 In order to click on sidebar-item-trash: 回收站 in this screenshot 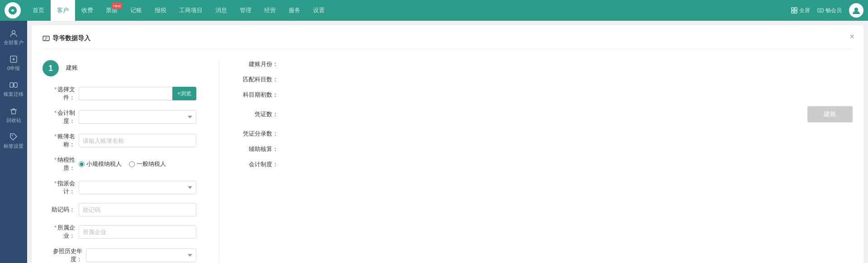, I will do `click(14, 115)`.